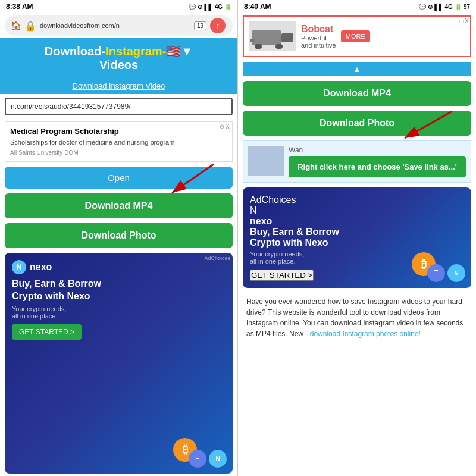  I want to click on left-download-photo-button: Download Photo, so click(119, 236).